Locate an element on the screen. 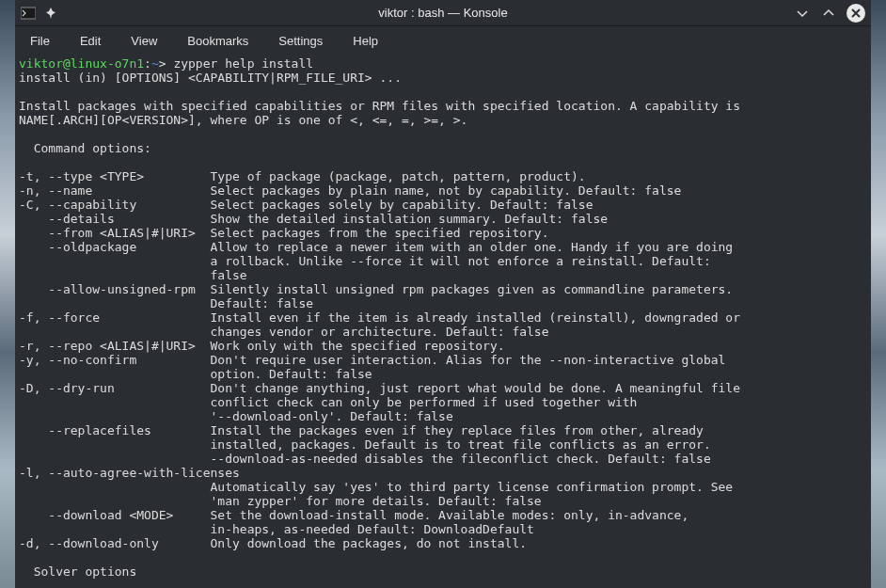 The width and height of the screenshot is (886, 588). opt-dryrun1: -D, --dry-run Don't change anything, jus… is located at coordinates (380, 388).